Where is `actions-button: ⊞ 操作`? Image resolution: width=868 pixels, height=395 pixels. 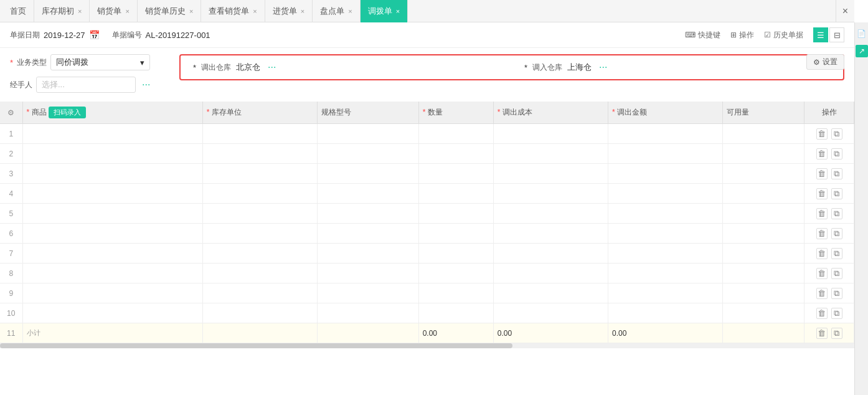
actions-button: ⊞ 操作 is located at coordinates (742, 35).